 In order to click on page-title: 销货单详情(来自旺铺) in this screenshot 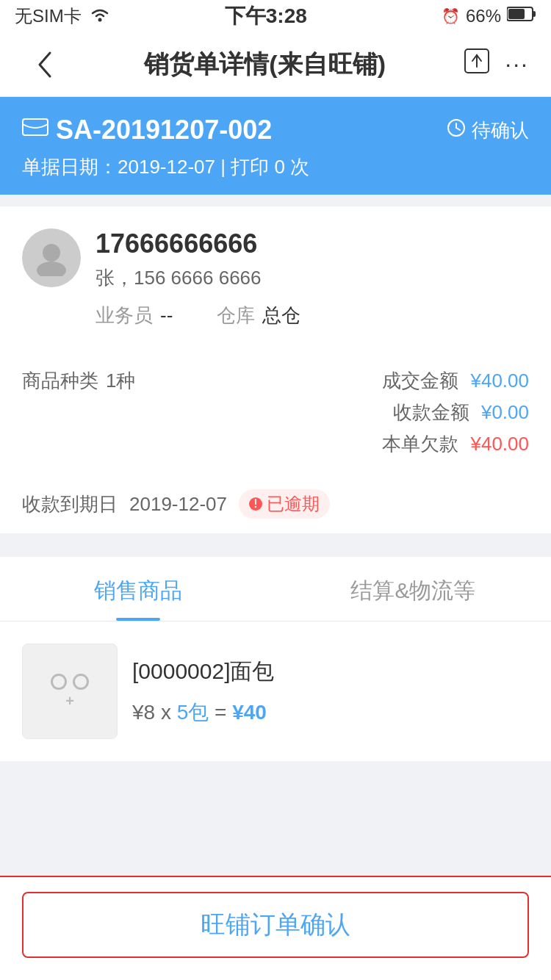, I will do `click(264, 65)`.